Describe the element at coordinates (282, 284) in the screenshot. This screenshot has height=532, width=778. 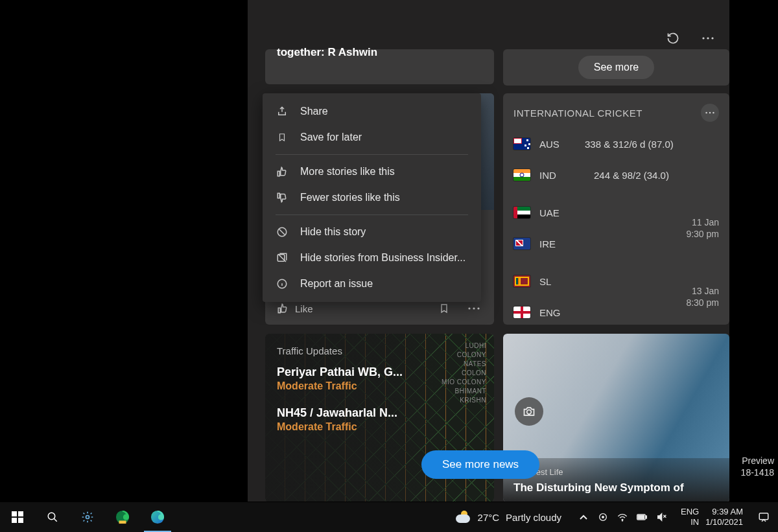
I see `info-icon` at that location.